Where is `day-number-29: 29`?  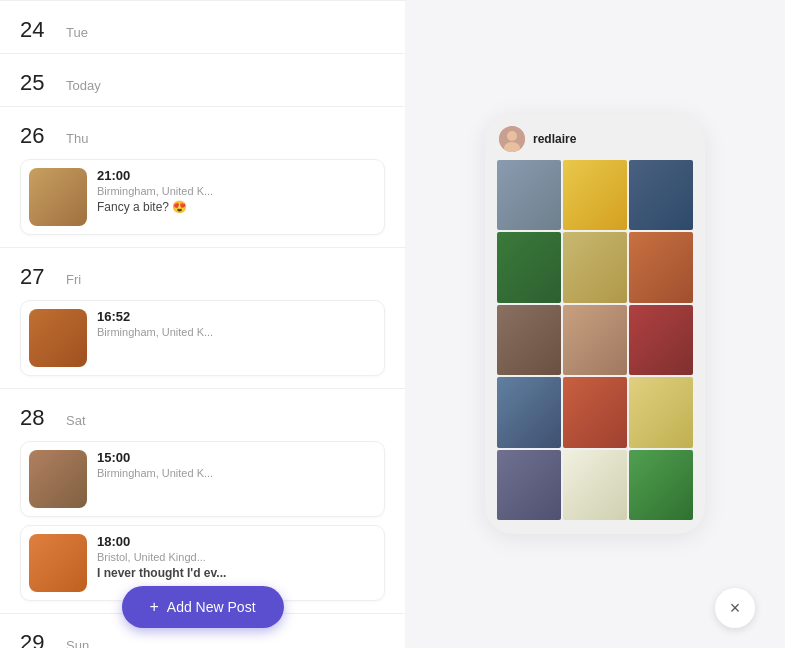
day-number-29: 29 is located at coordinates (38, 639).